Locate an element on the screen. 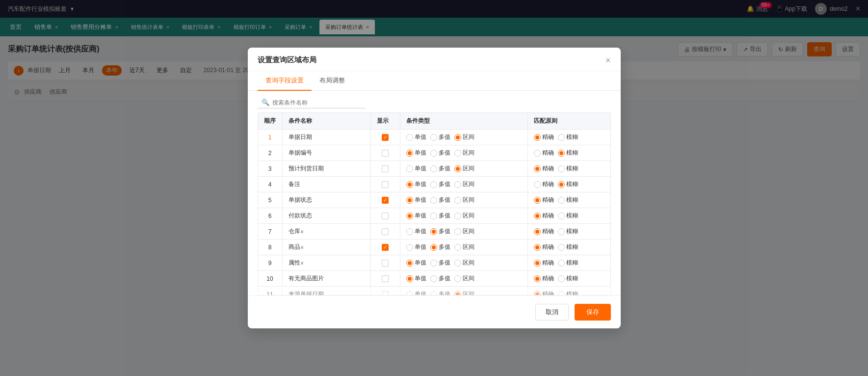 The height and width of the screenshot is (376, 868). match-exact-7: 精确 is located at coordinates (544, 232).